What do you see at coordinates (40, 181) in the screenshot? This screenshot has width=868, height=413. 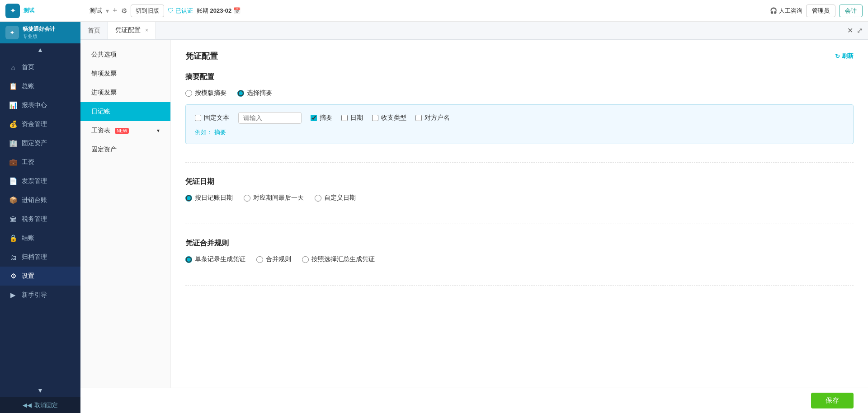 I see `sidebar-item-invoice: 📄 发票管理` at bounding box center [40, 181].